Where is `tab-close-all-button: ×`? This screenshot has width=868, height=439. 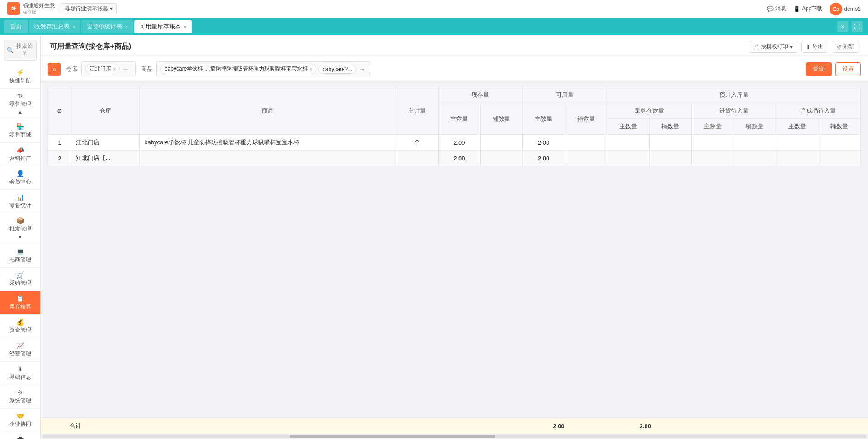
tab-close-all-button: × is located at coordinates (843, 27).